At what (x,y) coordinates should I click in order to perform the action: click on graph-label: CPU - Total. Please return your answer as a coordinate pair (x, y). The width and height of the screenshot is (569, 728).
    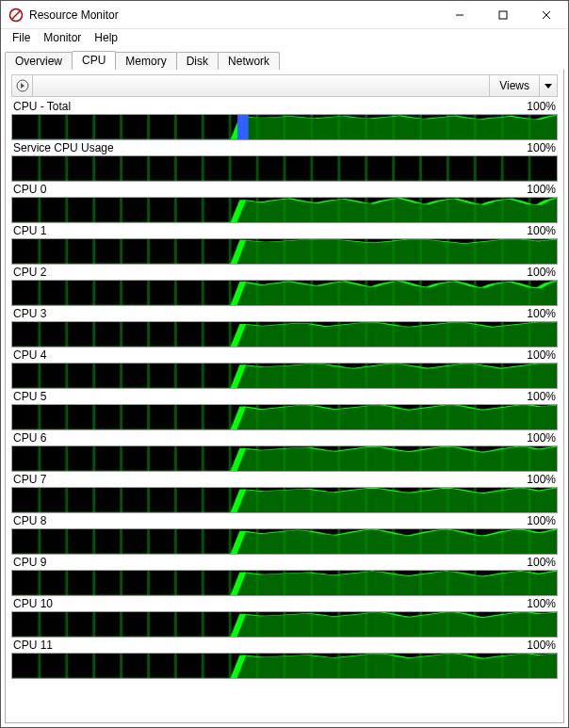
    Looking at the image, I should click on (41, 106).